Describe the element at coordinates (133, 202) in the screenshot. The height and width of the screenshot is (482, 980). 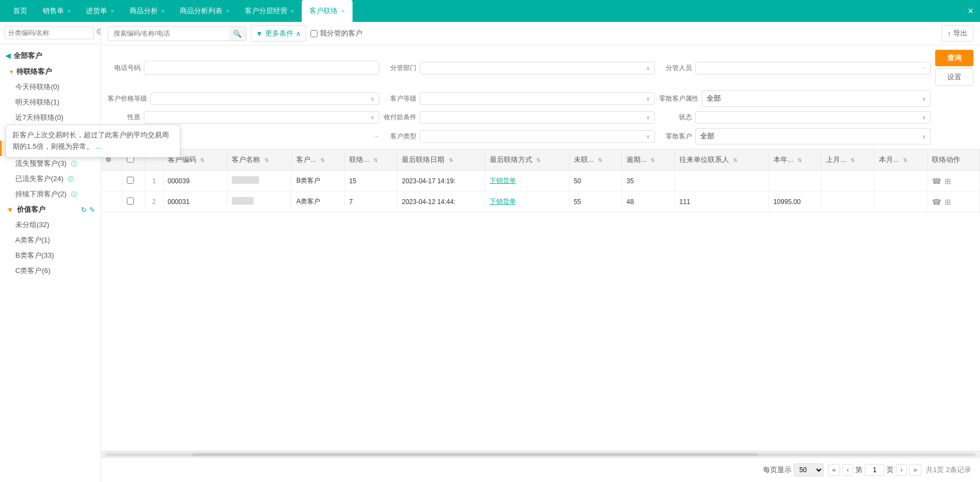
I see `row2-check` at that location.